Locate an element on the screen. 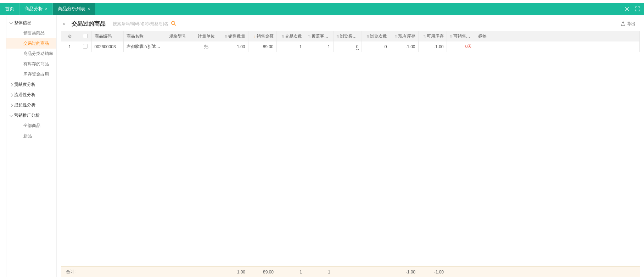 This screenshot has height=277, width=644. footer-qty: 1.00 is located at coordinates (234, 272).